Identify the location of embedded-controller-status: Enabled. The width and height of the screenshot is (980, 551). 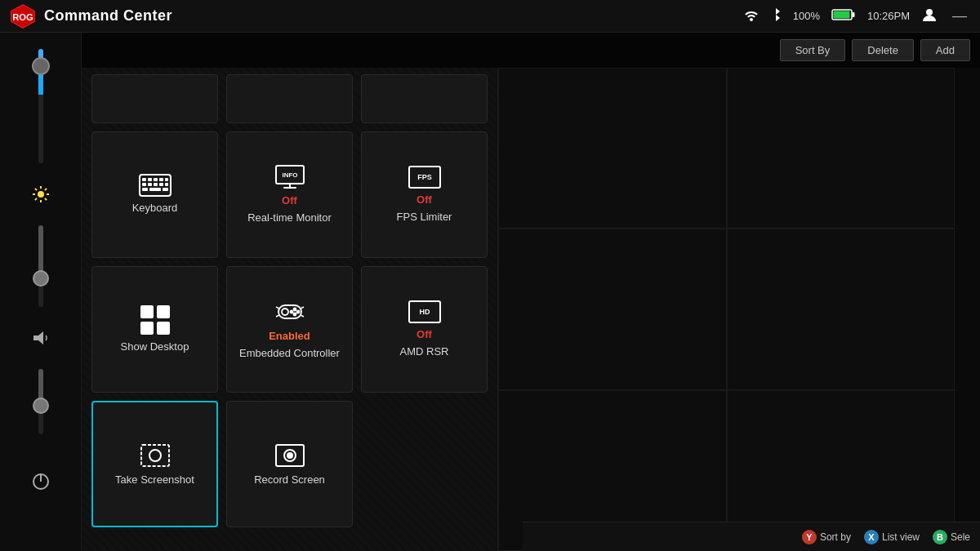
(289, 336).